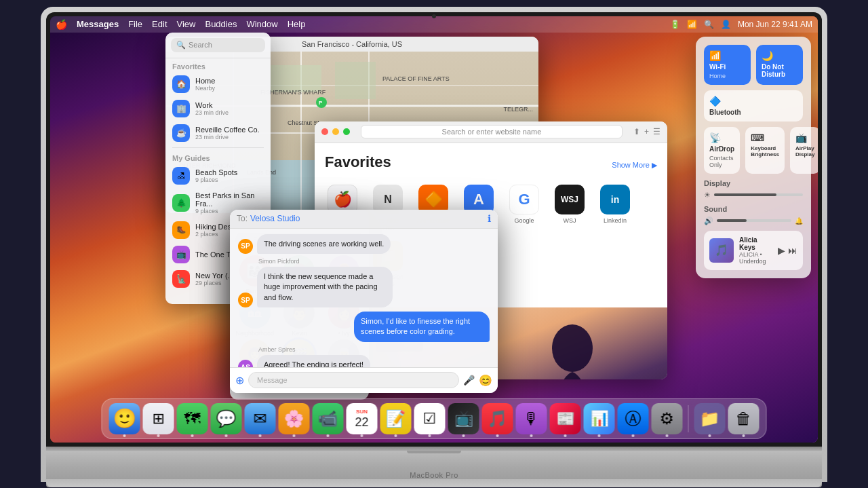 This screenshot has height=488, width=868. What do you see at coordinates (240, 380) in the screenshot?
I see `apps-icon: ⊕` at bounding box center [240, 380].